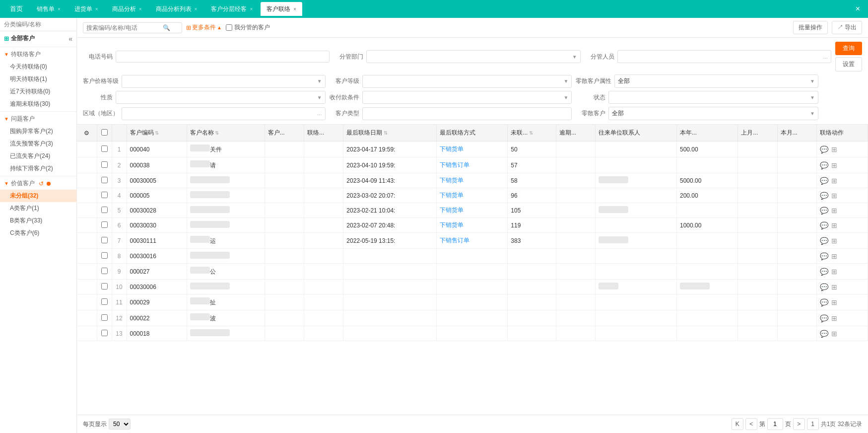 The image size is (868, 433). What do you see at coordinates (717, 81) in the screenshot?
I see `retail-attr-select: 全部 ▼` at bounding box center [717, 81].